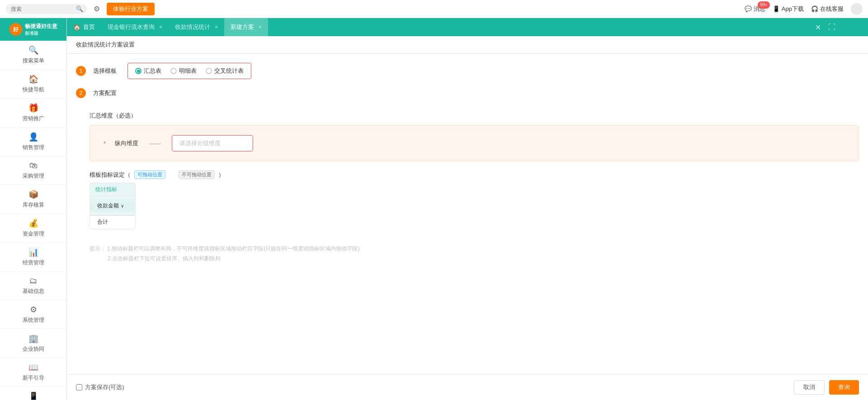  Describe the element at coordinates (788, 9) in the screenshot. I see `download-item: 📱 App下载` at that location.